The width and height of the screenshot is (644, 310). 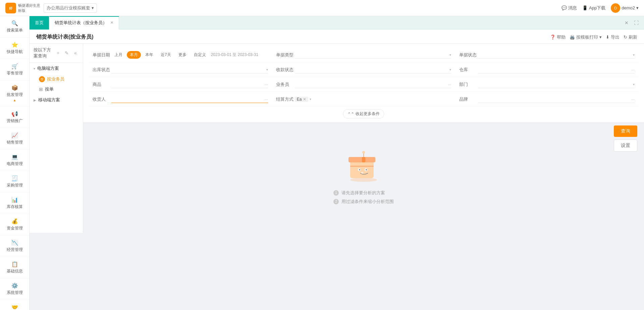 I want to click on doctype-label: 单据类型, so click(x=285, y=55).